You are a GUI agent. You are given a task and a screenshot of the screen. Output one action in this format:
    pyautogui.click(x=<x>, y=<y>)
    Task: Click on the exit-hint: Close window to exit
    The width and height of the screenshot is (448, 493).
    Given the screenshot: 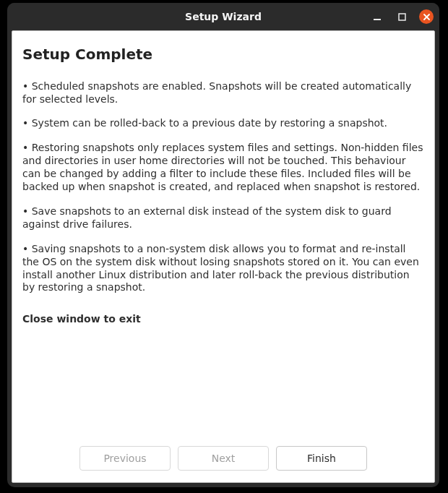 What is the action you would take?
    pyautogui.click(x=223, y=320)
    